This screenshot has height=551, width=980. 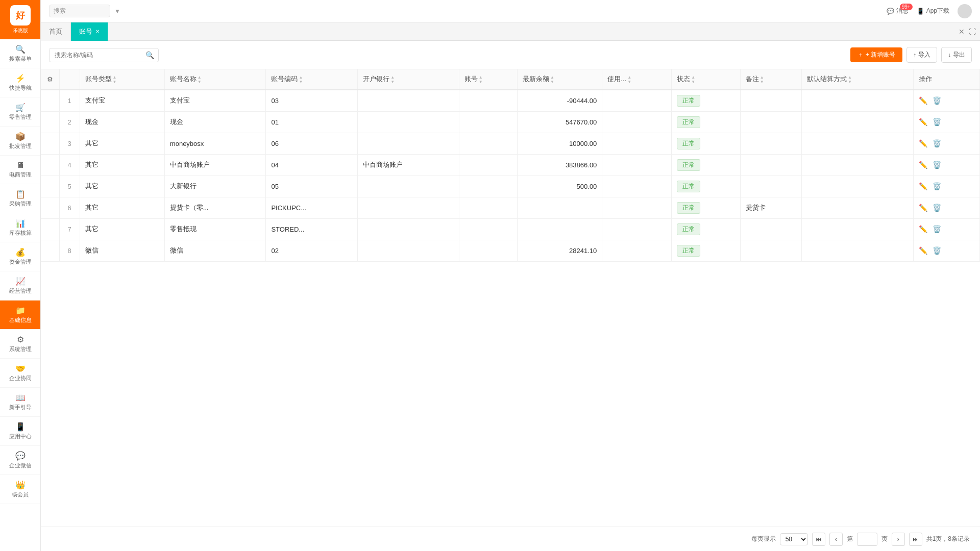 What do you see at coordinates (946, 208) in the screenshot?
I see `row-action: ✏️ 🗑️` at bounding box center [946, 208].